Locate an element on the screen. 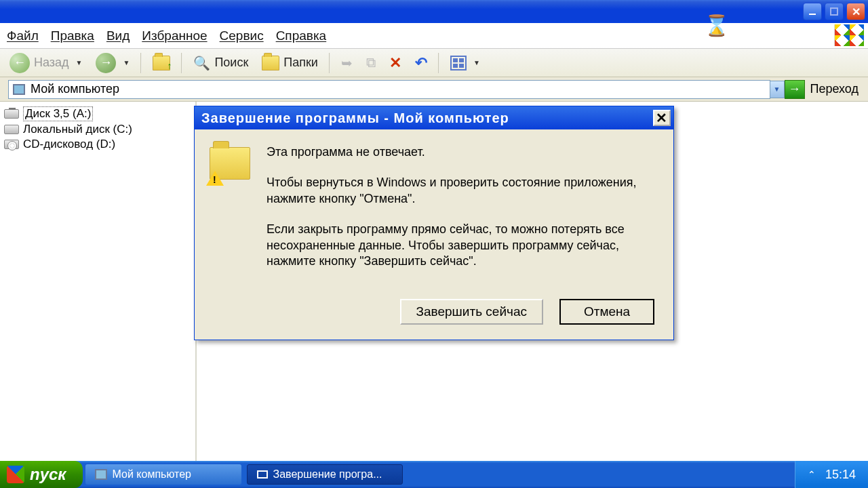 Image resolution: width=868 pixels, height=488 pixels. clock: 15:14 is located at coordinates (841, 474).